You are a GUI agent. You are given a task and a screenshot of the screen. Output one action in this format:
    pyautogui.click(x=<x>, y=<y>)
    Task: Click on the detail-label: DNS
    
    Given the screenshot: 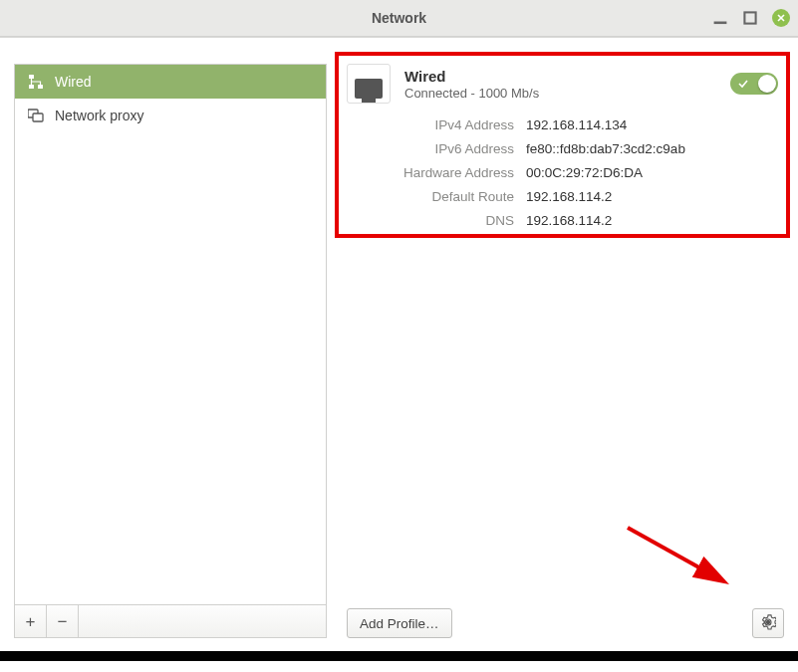 What is the action you would take?
    pyautogui.click(x=430, y=221)
    